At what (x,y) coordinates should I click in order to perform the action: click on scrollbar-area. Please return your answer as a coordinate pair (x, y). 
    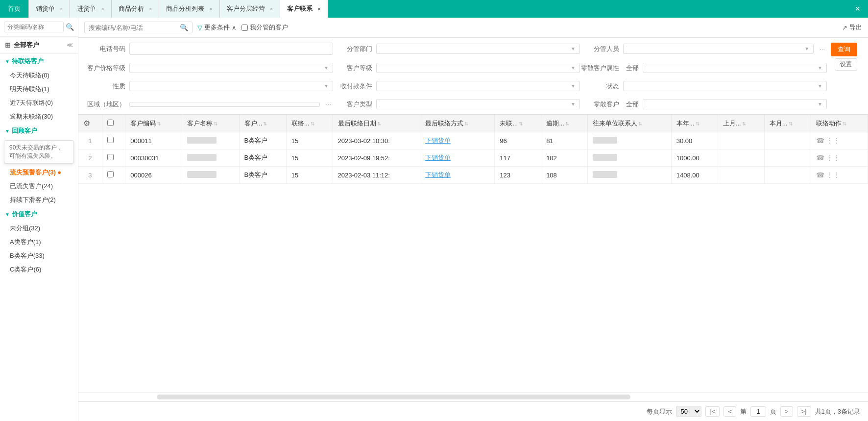
    Looking at the image, I should click on (473, 397).